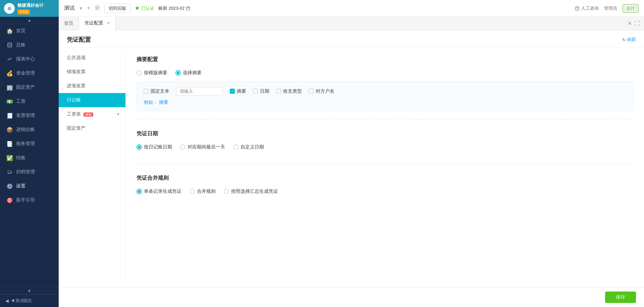  What do you see at coordinates (236, 147) in the screenshot?
I see `radio-circle-custom` at bounding box center [236, 147].